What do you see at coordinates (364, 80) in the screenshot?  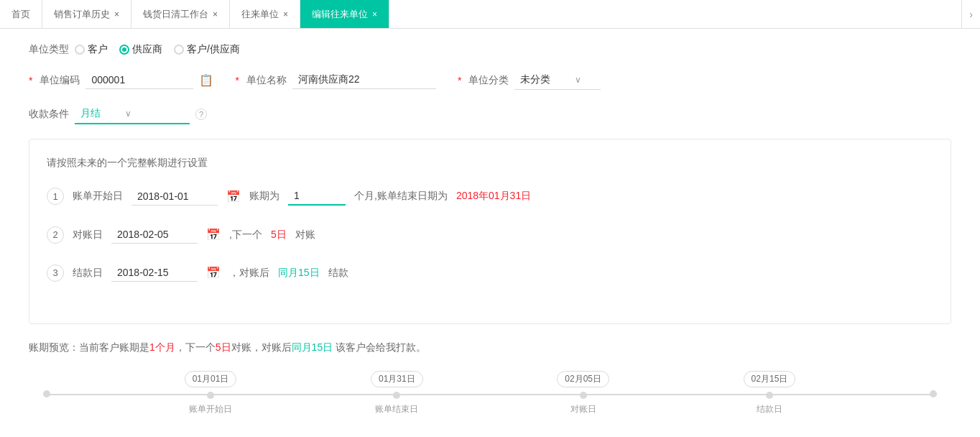 I see `unit-name-input` at bounding box center [364, 80].